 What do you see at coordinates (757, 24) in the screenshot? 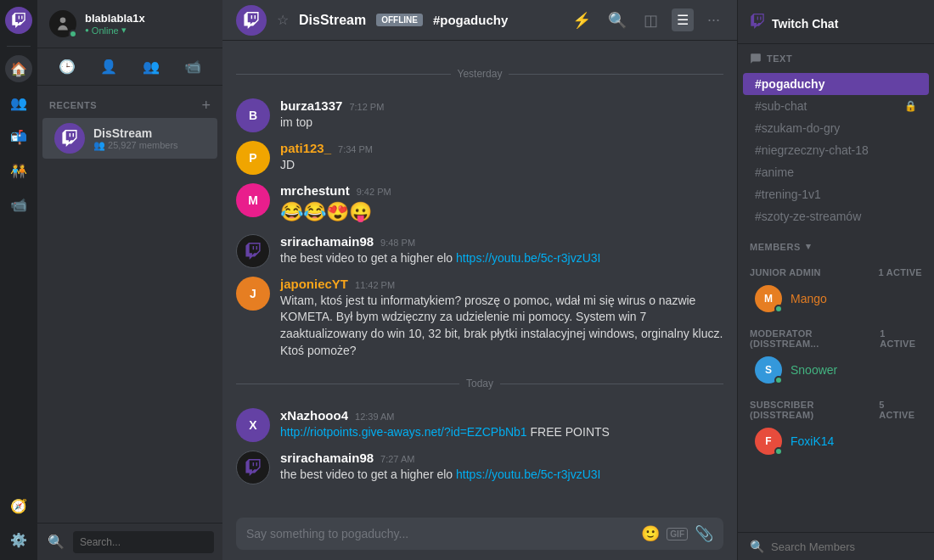
I see `twitch-header-icon` at bounding box center [757, 24].